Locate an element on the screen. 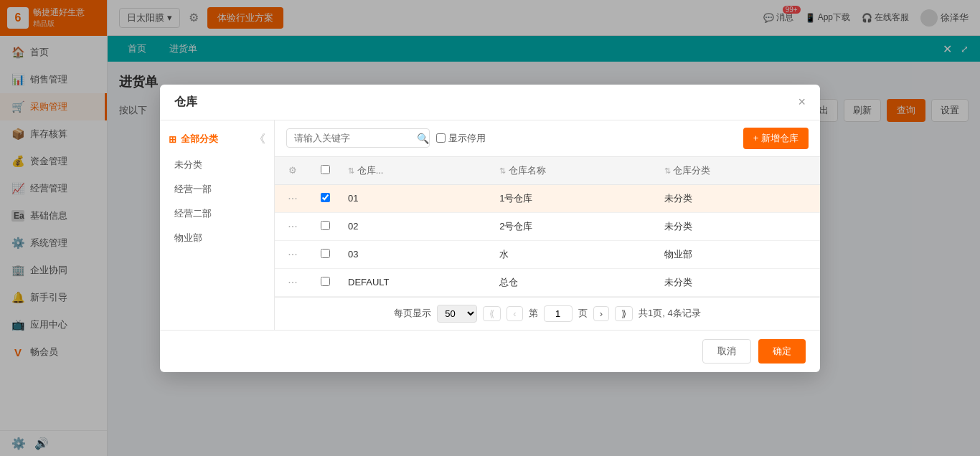 Image resolution: width=980 pixels, height=456 pixels. per-page-select: 50 100 is located at coordinates (457, 314).